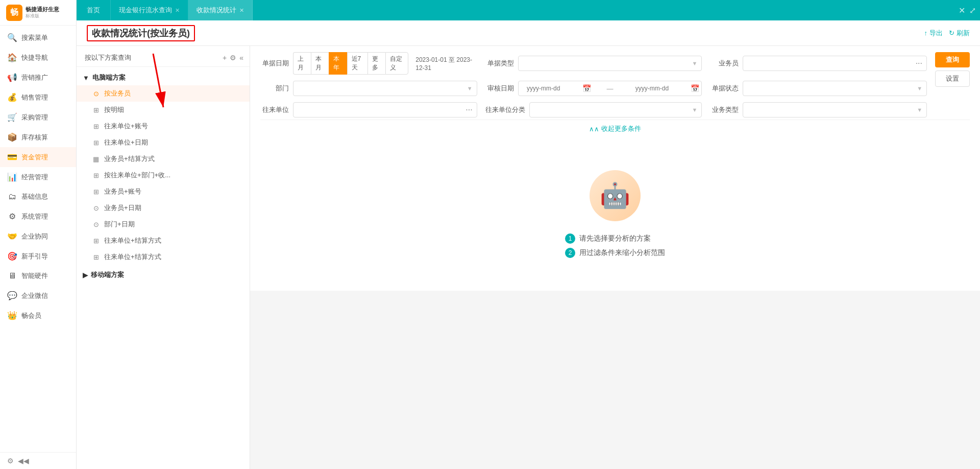 Image resolution: width=980 pixels, height=469 pixels. I want to click on salesperson-ellipsis: ···, so click(919, 63).